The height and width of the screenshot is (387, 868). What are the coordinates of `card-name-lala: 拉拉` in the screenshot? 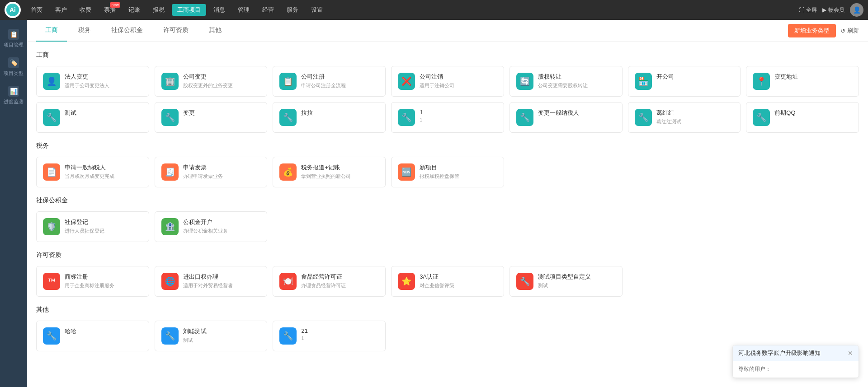 It's located at (340, 113).